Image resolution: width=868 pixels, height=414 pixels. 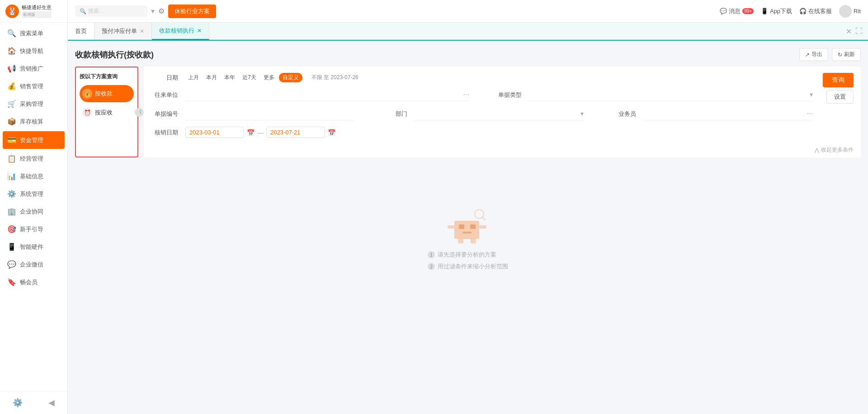 What do you see at coordinates (467, 95) in the screenshot?
I see `counterparty-select-icon: ···` at bounding box center [467, 95].